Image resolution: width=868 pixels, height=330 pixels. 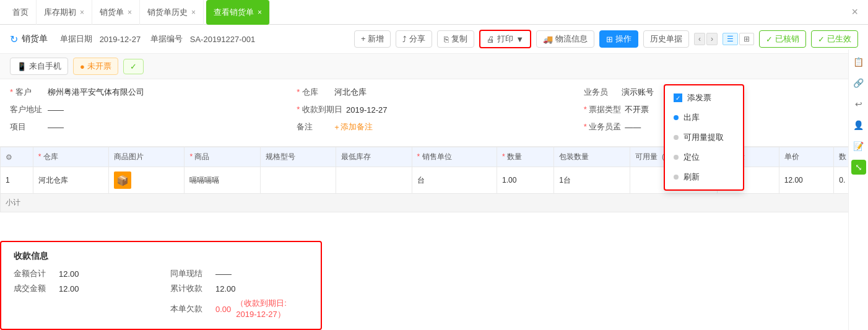 I want to click on history-button: 历史单据, so click(x=666, y=39).